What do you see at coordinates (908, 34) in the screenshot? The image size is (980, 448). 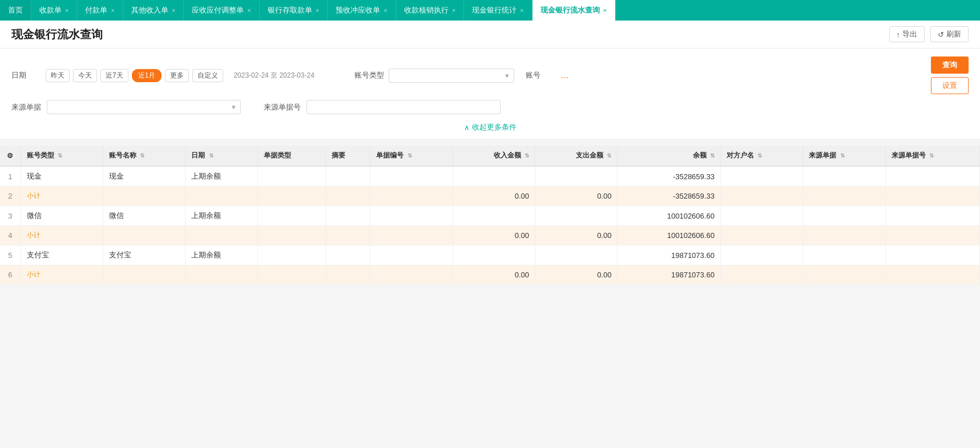 I see `export-button: ↑ 导出` at bounding box center [908, 34].